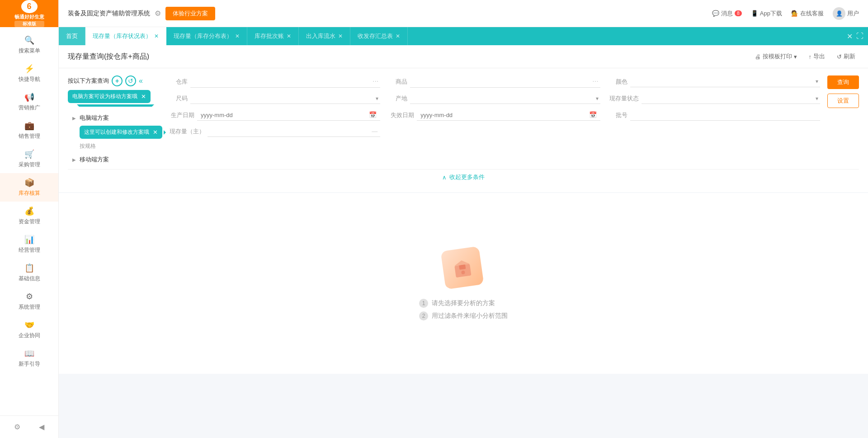  I want to click on export-btn: ↑ 导出, so click(817, 57).